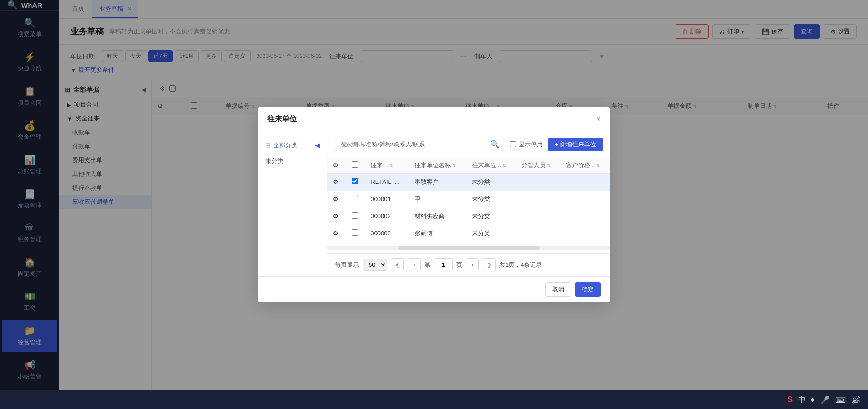 This screenshot has height=409, width=868. I want to click on dialog-footer: 每页显示 50 ⟪ ‹ 第 页 › ⟫ 共1页，4条记录, so click(469, 265).